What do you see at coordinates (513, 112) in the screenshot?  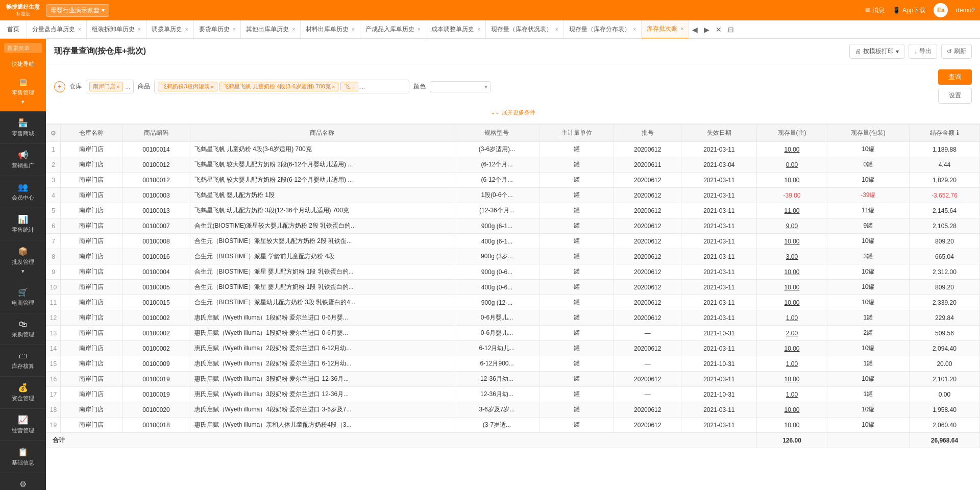 I see `expand-more-btn: ⌄⌄ 展开更多条件` at bounding box center [513, 112].